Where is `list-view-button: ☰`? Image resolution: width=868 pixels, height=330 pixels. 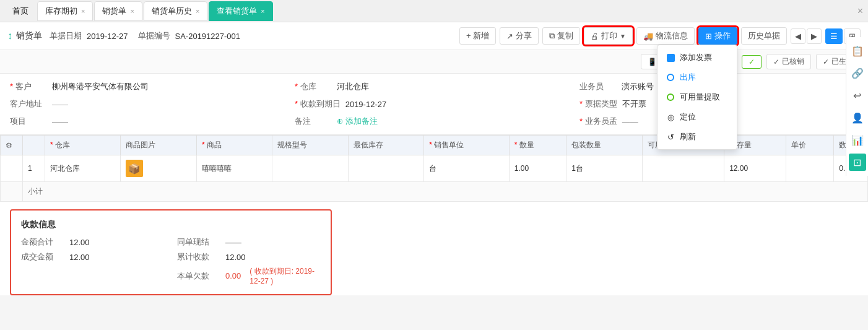
list-view-button: ☰ is located at coordinates (834, 36).